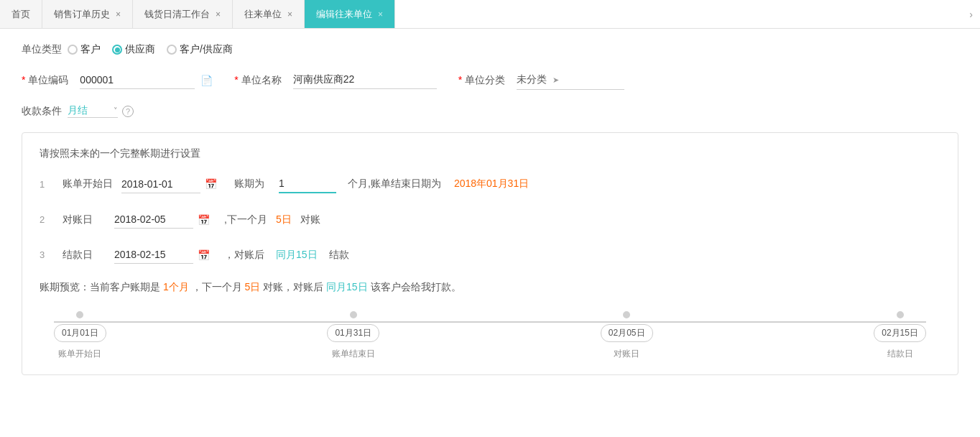 Image resolution: width=980 pixels, height=437 pixels. What do you see at coordinates (491, 184) in the screenshot?
I see `period-end-date: 2018年01月31日` at bounding box center [491, 184].